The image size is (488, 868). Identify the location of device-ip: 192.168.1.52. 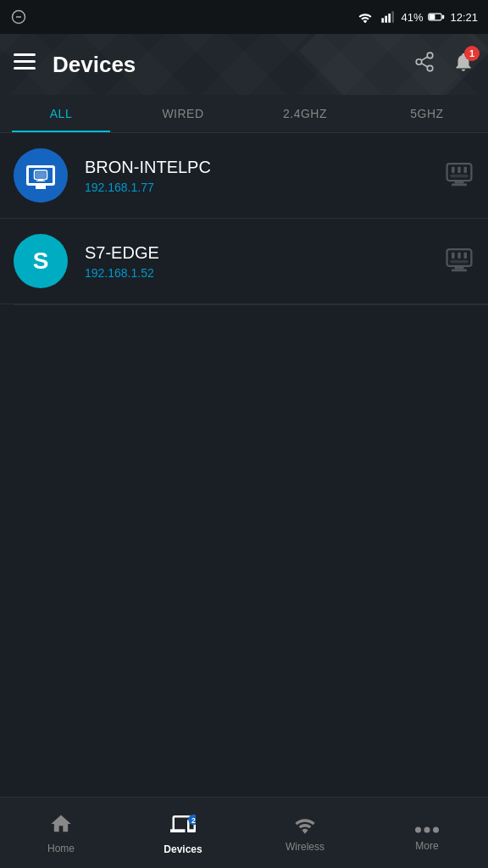
(260, 273).